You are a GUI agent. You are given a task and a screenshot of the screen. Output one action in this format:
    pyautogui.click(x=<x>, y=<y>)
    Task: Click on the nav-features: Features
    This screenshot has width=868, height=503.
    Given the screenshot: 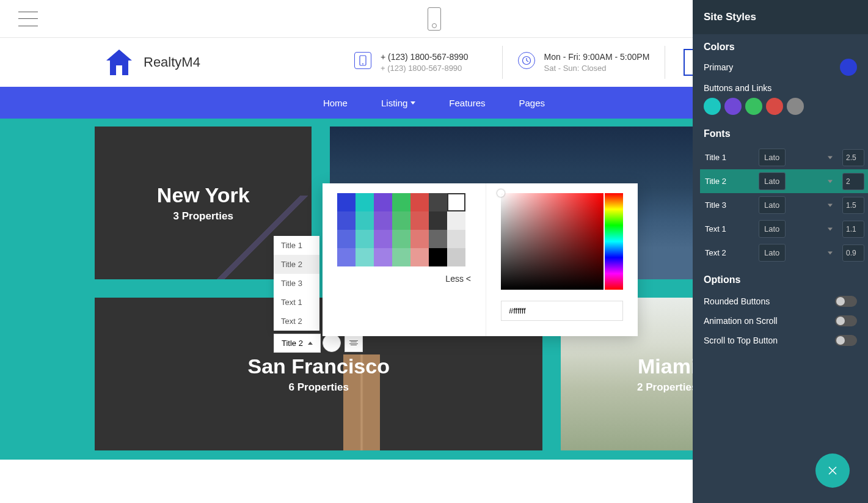 What is the action you would take?
    pyautogui.click(x=467, y=103)
    